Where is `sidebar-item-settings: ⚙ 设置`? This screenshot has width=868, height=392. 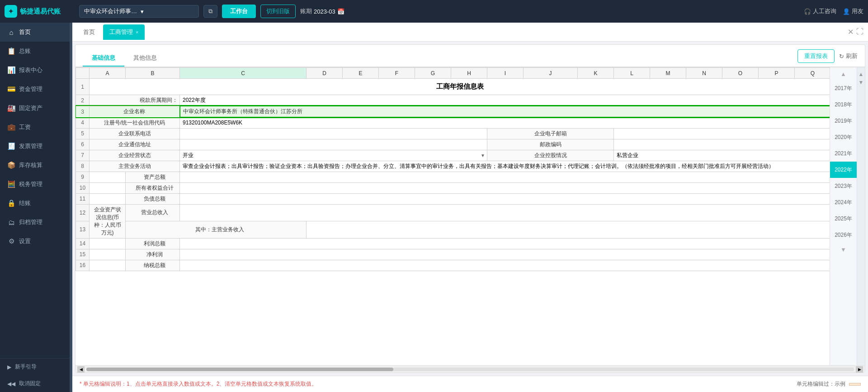 sidebar-item-settings: ⚙ 设置 is located at coordinates (36, 241).